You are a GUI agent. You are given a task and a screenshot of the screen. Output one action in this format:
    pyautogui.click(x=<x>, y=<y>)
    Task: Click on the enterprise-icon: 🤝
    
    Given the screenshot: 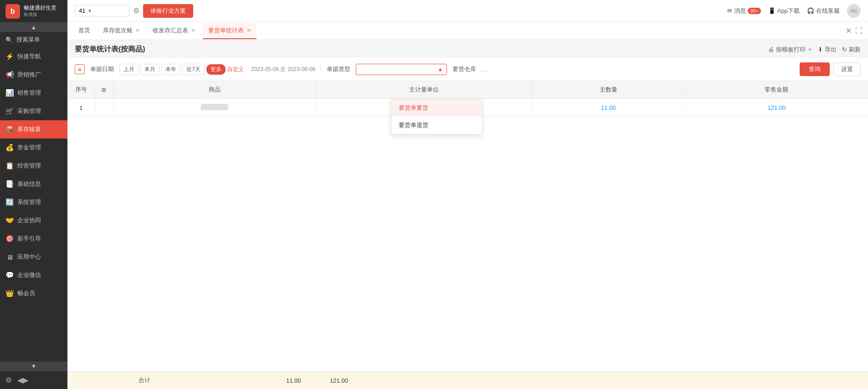 What is the action you would take?
    pyautogui.click(x=10, y=220)
    